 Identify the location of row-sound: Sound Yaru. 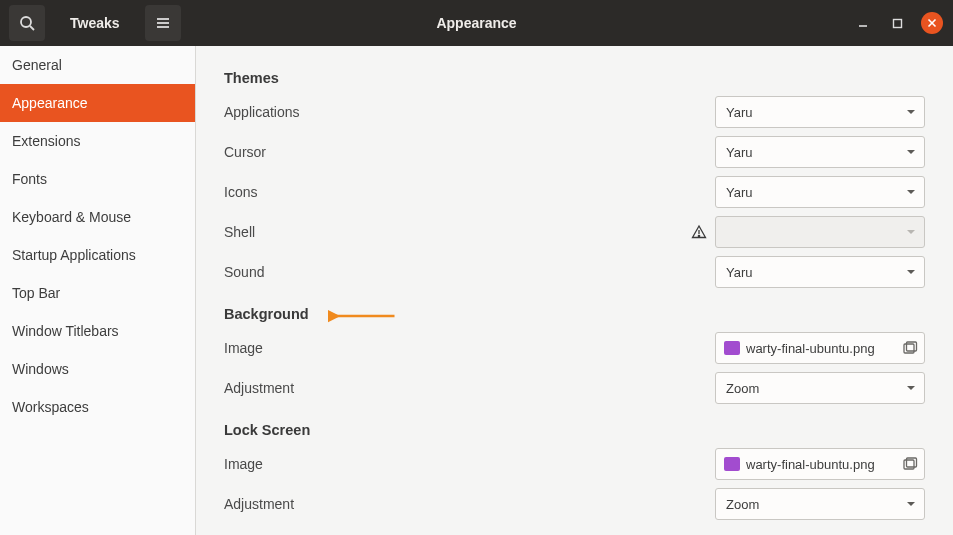
(574, 272).